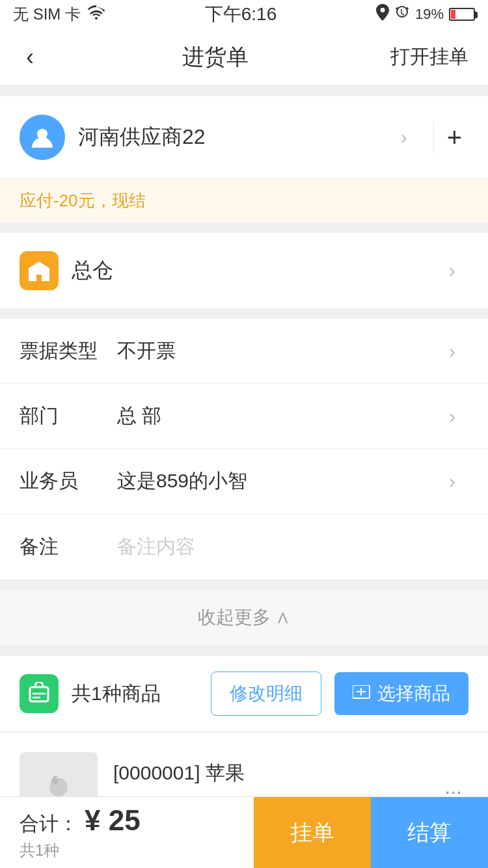 The image size is (488, 868). I want to click on staff-value: 这是859的小智, so click(280, 481).